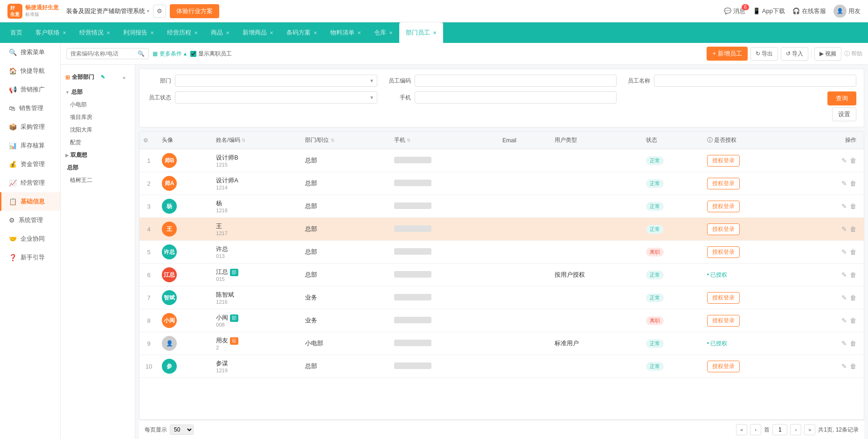  Describe the element at coordinates (30, 258) in the screenshot. I see `sidebar-item-guide: ❓ 新手引导` at that location.